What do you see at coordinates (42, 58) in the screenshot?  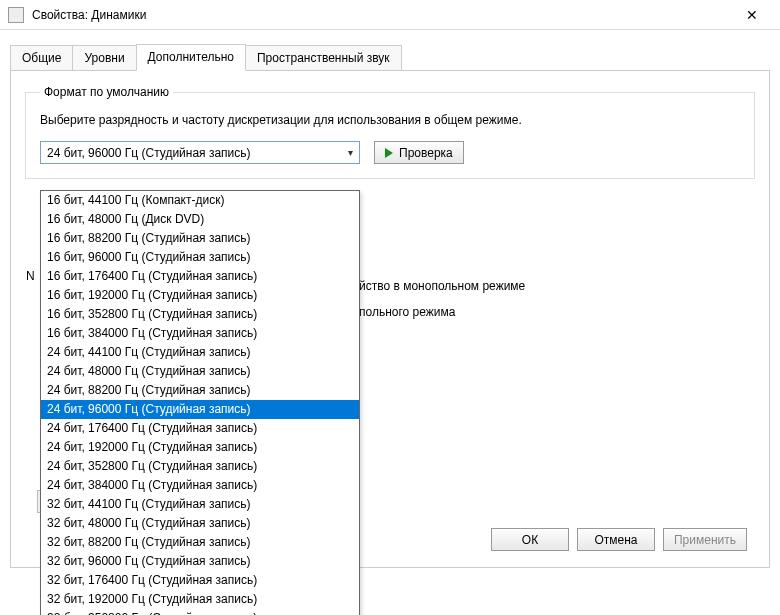 I see `tab-general: Общие` at bounding box center [42, 58].